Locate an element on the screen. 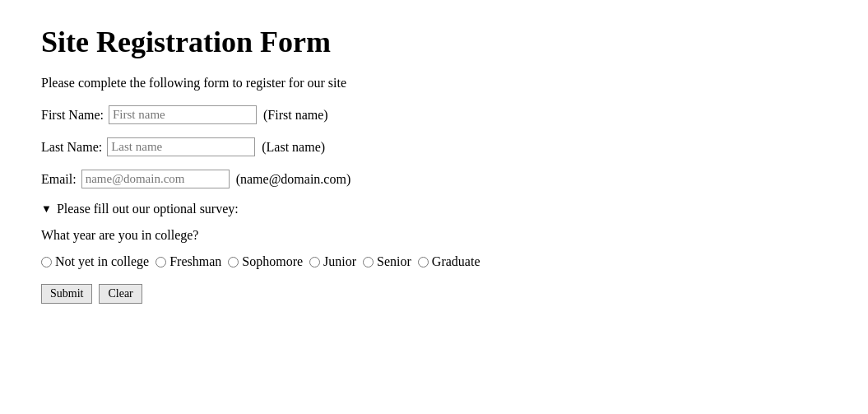  first-name-label: First Name: is located at coordinates (72, 115).